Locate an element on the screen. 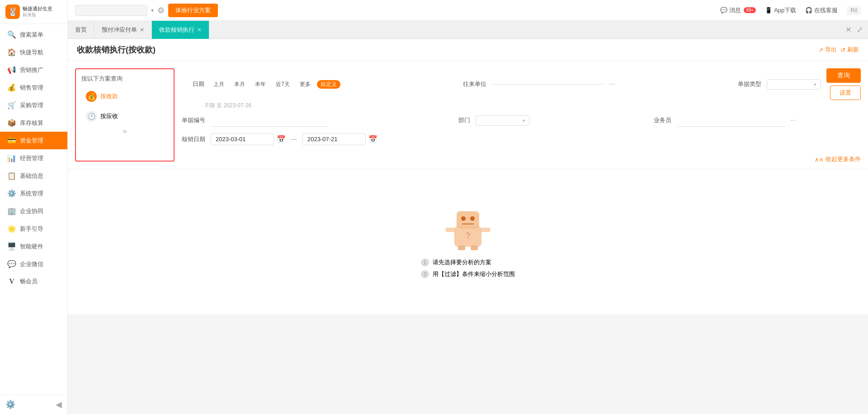 The image size is (868, 414). settings-bottom-icon: ⚙️ is located at coordinates (10, 404).